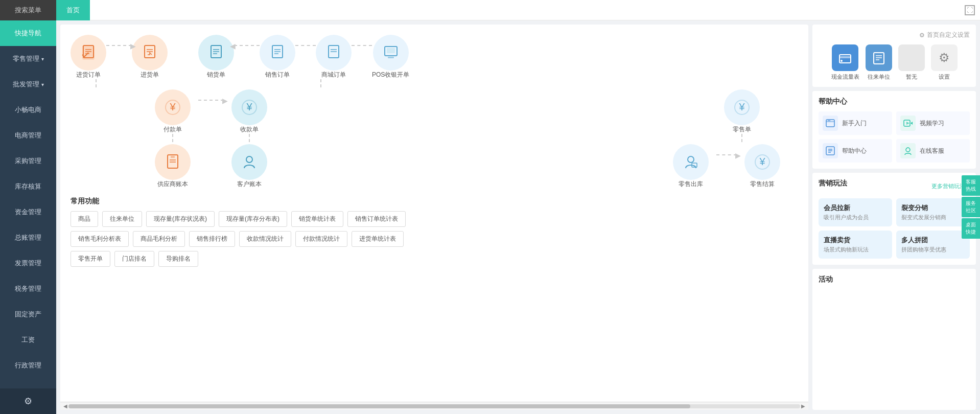 The width and height of the screenshot is (980, 414). Describe the element at coordinates (321, 239) in the screenshot. I see `func-btn-payment-stat: 付款情况统计` at that location.